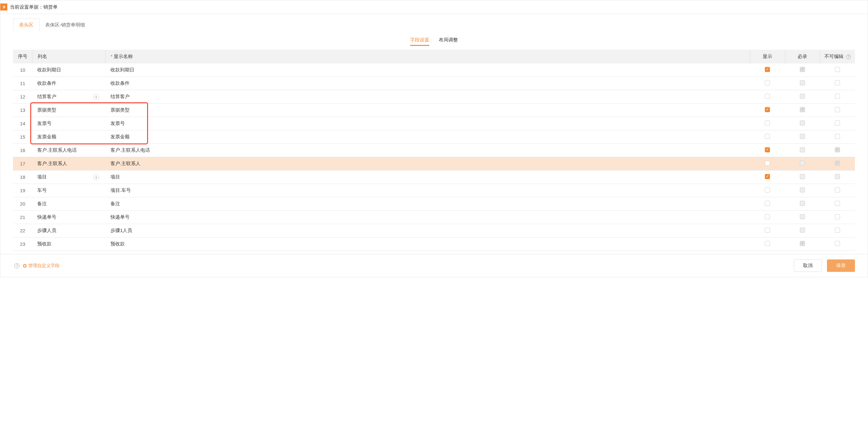 This screenshot has height=429, width=868. I want to click on row-display-name: 客户.主联系人电话, so click(428, 150).